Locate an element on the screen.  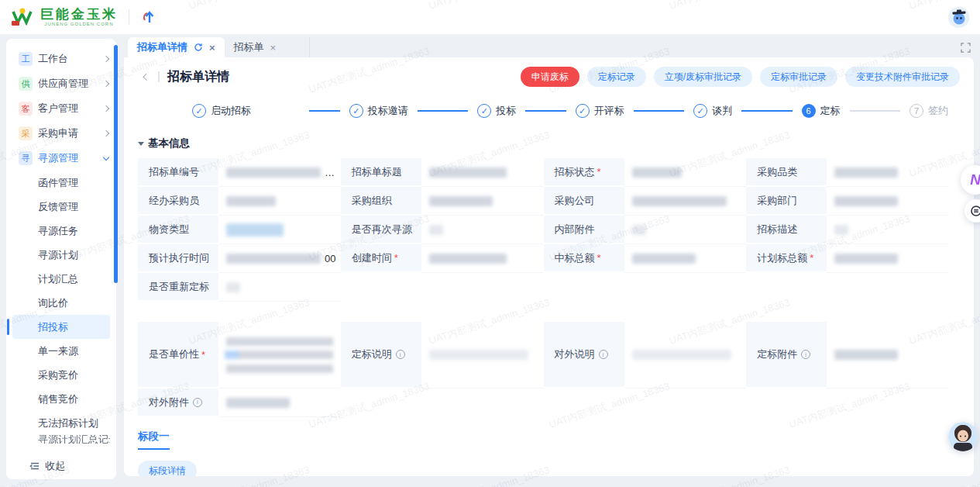
open-tabs: 招标单详情 × 招标单 × is located at coordinates (218, 47).